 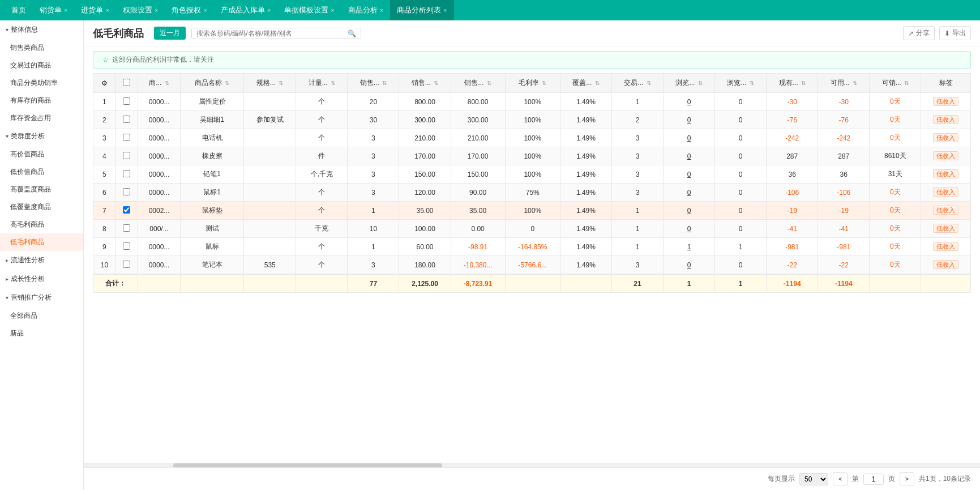 What do you see at coordinates (42, 189) in the screenshot?
I see `sidebar-item-high-coverage: 高覆盖度商品` at bounding box center [42, 189].